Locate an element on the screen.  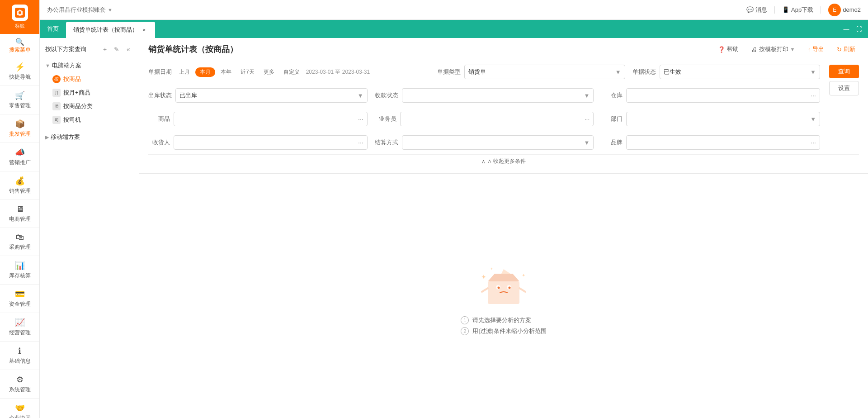
settings-button: 设置 is located at coordinates (844, 88).